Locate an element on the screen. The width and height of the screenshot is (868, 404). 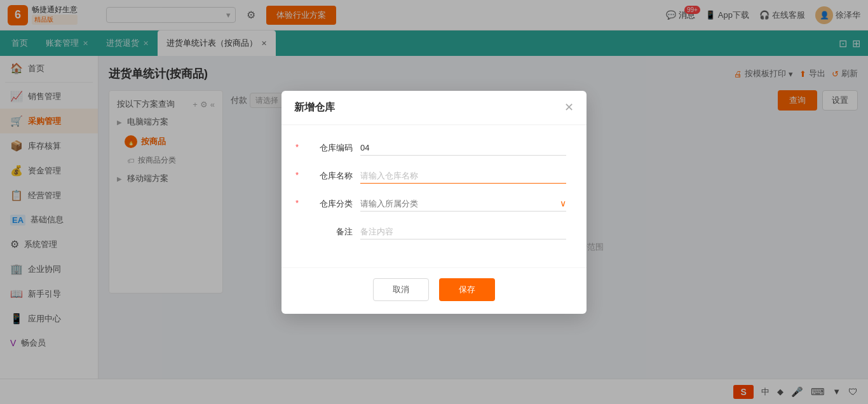
save-button: 保存 is located at coordinates (467, 290).